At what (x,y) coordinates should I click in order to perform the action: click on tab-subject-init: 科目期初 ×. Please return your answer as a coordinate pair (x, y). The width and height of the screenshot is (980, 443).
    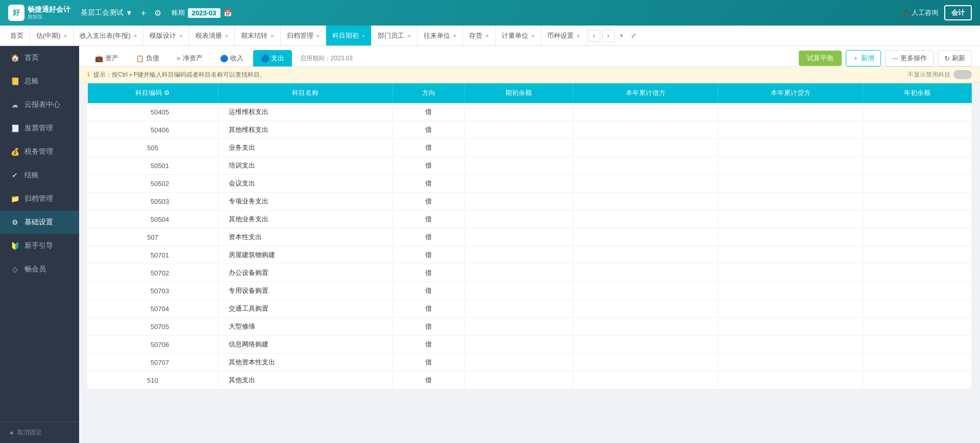
    Looking at the image, I should click on (349, 36).